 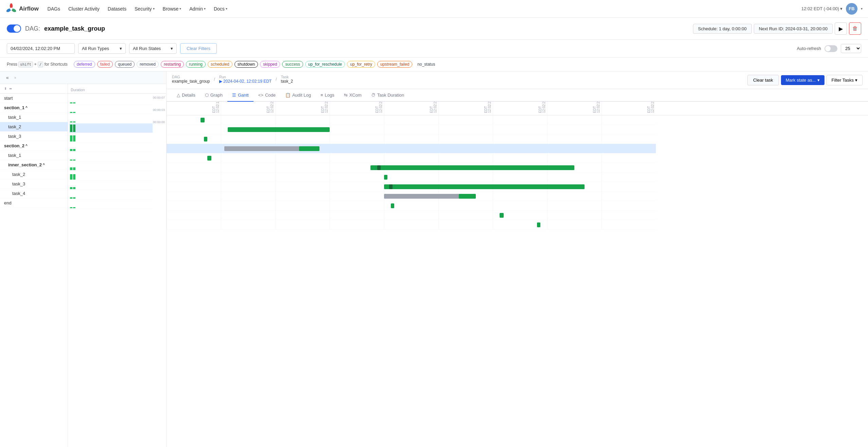 I want to click on collapse-icon: ⬌, so click(x=11, y=88).